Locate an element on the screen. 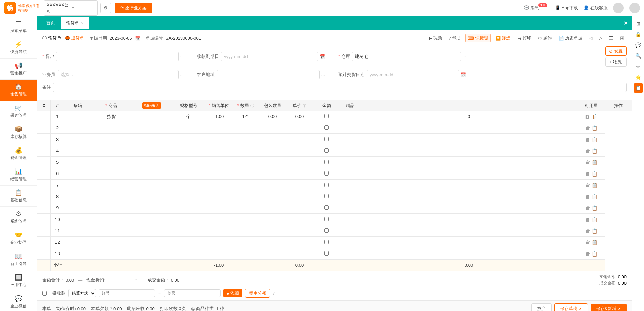 Image resolution: width=644 pixels, height=311 pixels. th-settings: ⚙ is located at coordinates (44, 106).